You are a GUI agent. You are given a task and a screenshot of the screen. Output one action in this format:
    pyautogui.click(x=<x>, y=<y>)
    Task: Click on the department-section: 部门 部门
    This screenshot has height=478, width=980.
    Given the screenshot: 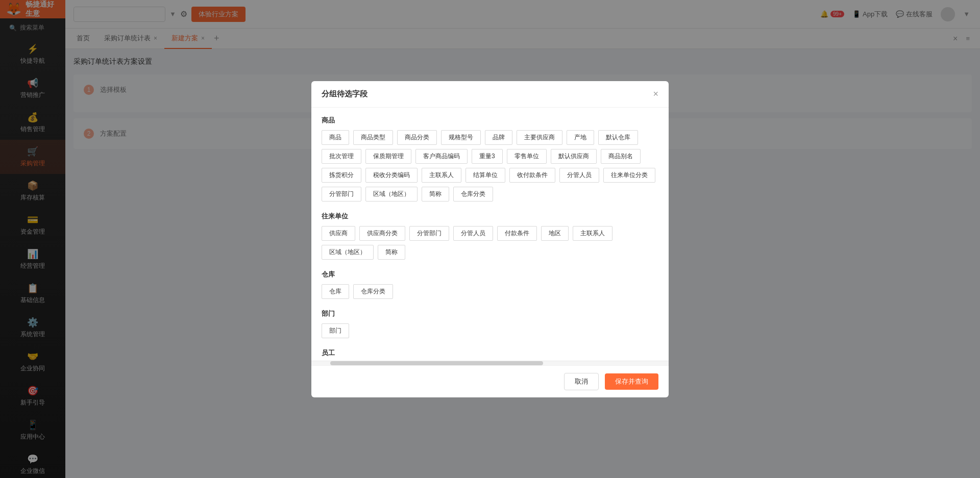 What is the action you would take?
    pyautogui.click(x=490, y=323)
    